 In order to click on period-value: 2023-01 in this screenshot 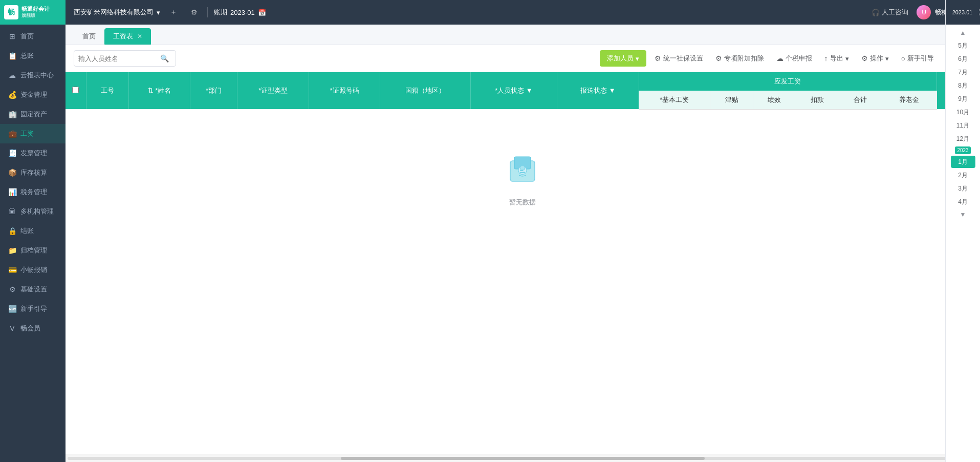, I will do `click(243, 12)`.